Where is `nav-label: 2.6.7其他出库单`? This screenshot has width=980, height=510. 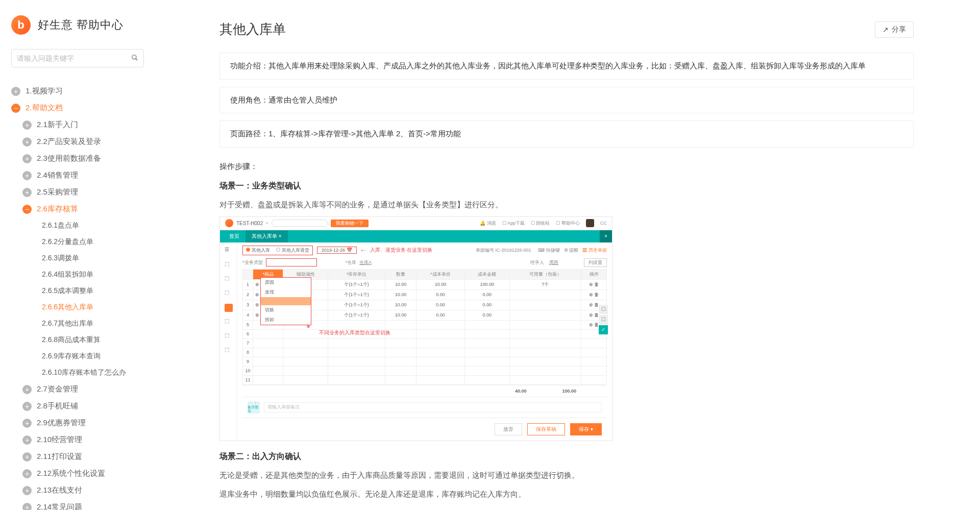
nav-label: 2.6.7其他出库单 is located at coordinates (67, 324).